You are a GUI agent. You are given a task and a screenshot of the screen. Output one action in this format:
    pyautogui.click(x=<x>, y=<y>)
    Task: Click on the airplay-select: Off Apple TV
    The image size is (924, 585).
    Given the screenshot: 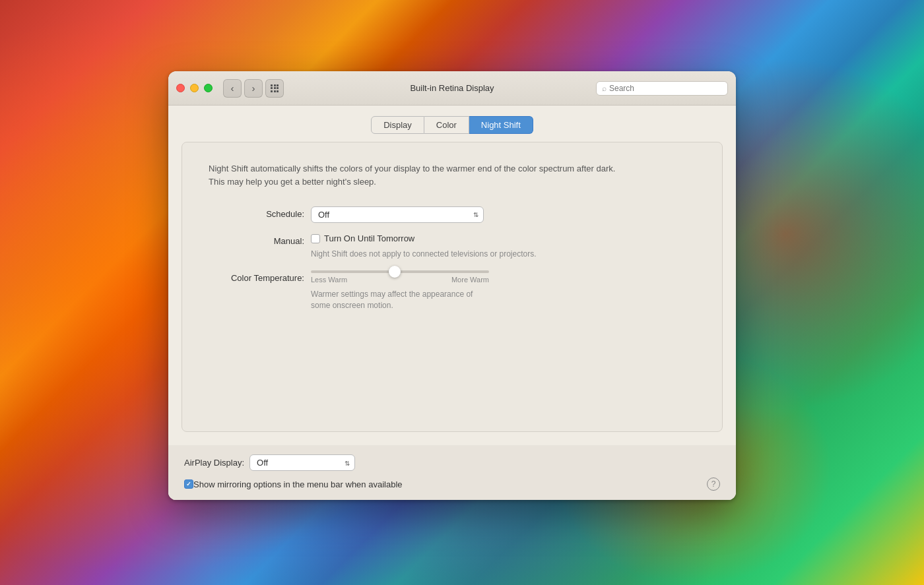 What is the action you would take?
    pyautogui.click(x=302, y=463)
    